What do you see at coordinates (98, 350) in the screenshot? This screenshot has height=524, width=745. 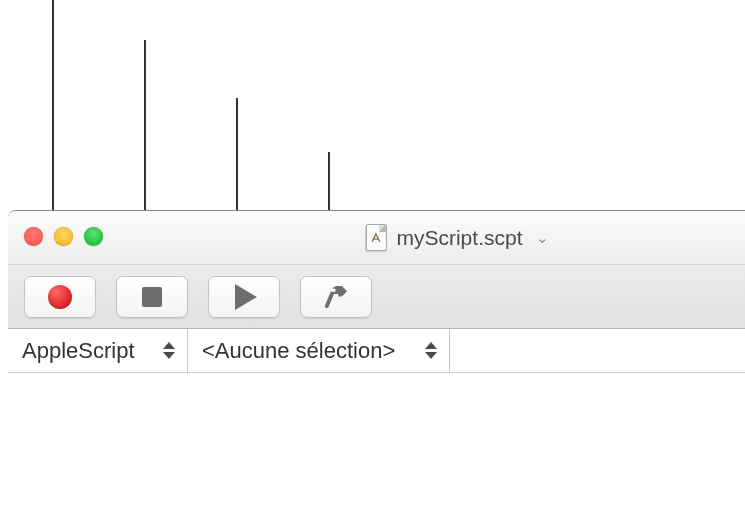 I see `language-popup: AppleScript` at bounding box center [98, 350].